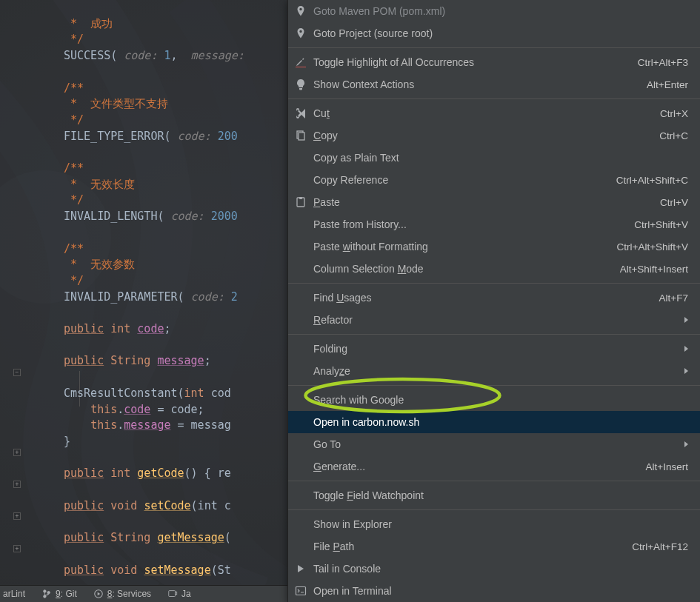  What do you see at coordinates (228, 538) in the screenshot?
I see `code-text: (` at bounding box center [228, 538].